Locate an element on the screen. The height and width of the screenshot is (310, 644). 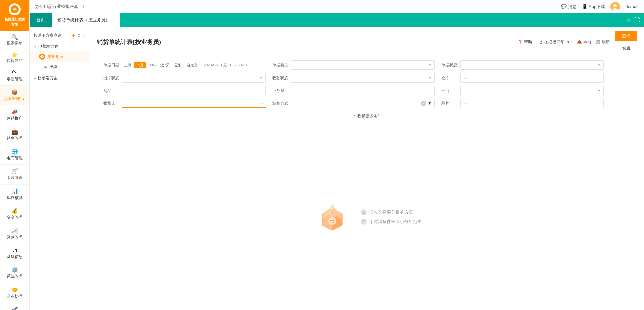
left-panel-actions: + ⚙ « is located at coordinates (78, 35).